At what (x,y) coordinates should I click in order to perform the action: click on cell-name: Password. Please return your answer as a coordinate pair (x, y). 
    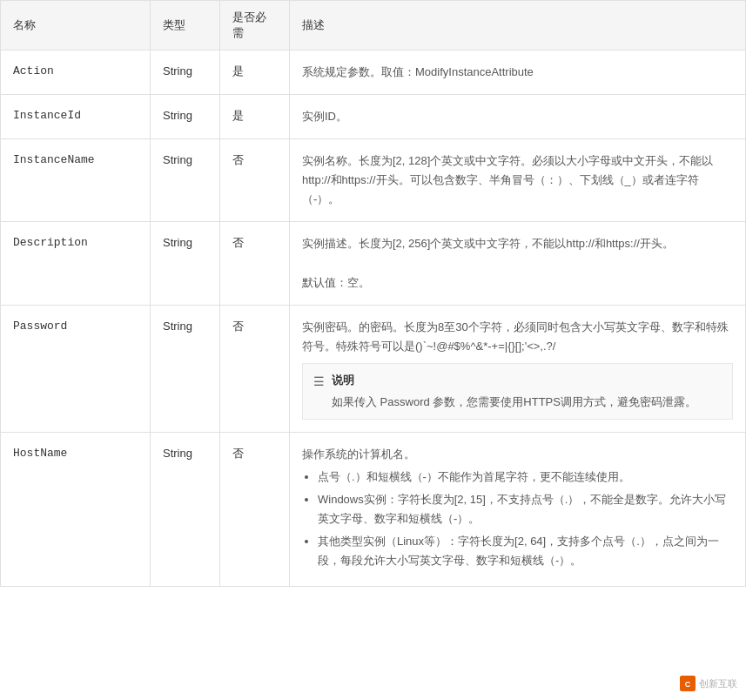
    Looking at the image, I should click on (76, 368).